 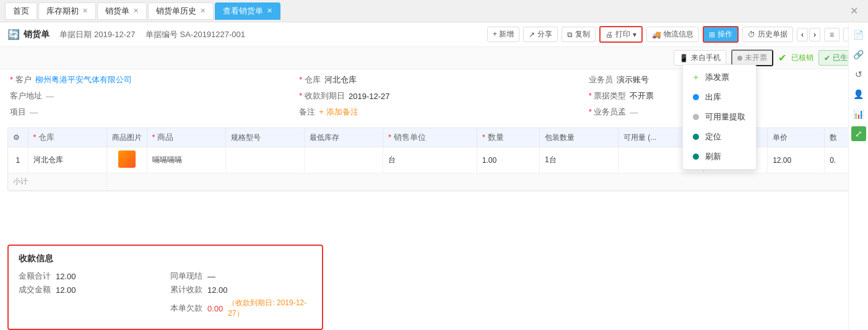 What do you see at coordinates (89, 276) in the screenshot?
I see `total-row: 金额合计 12.00` at bounding box center [89, 276].